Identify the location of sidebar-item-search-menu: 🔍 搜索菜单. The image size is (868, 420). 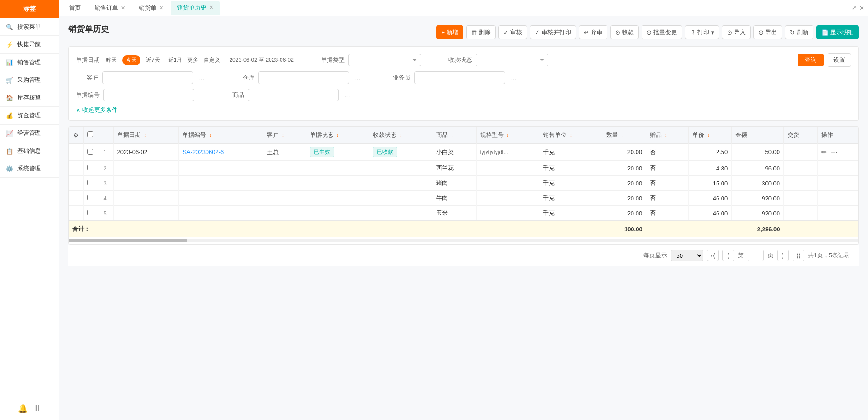
(29, 27).